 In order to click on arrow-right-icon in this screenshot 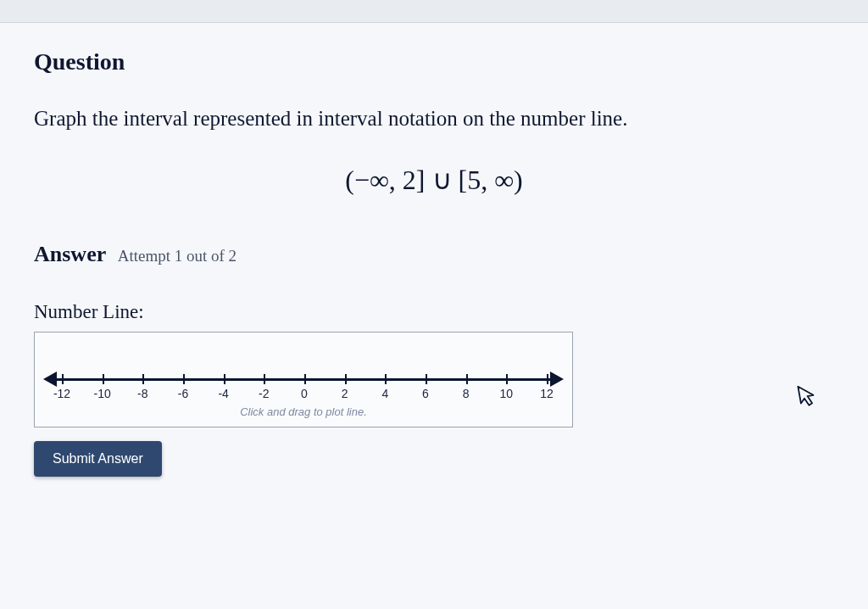, I will do `click(557, 379)`.